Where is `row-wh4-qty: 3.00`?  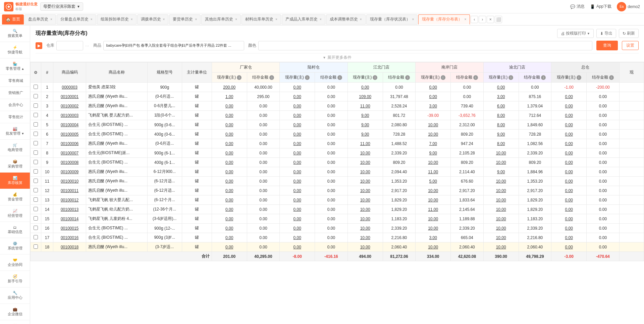 row-wh4-qty: 3.00 is located at coordinates (433, 238).